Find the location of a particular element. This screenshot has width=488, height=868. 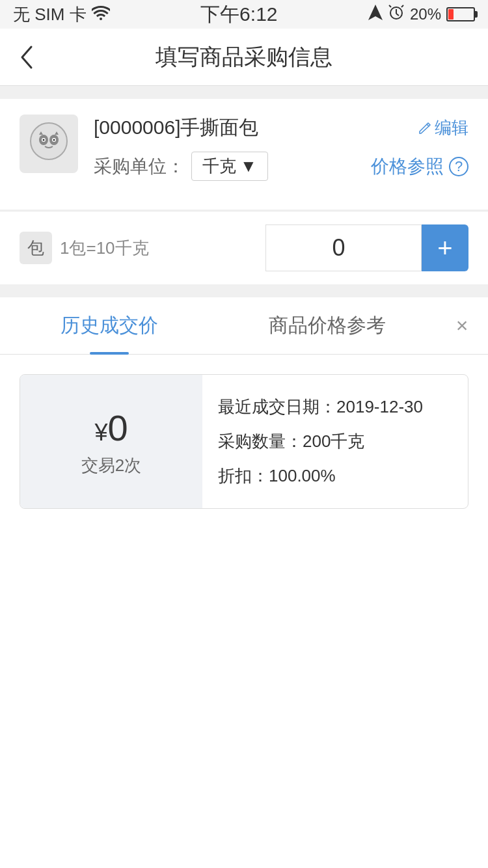

product-header: [0000006]手撕面包 编辑 采购单位： 千克 ▼ is located at coordinates (244, 148).